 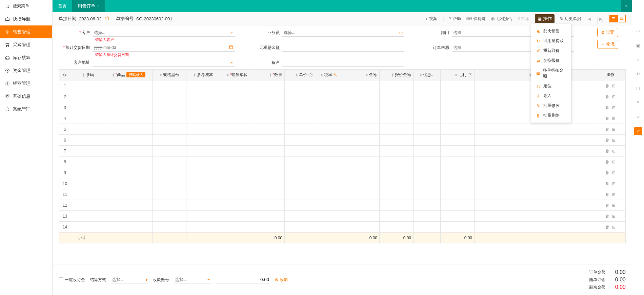 I want to click on sidebar-item-sales: 销售管理, so click(x=26, y=32).